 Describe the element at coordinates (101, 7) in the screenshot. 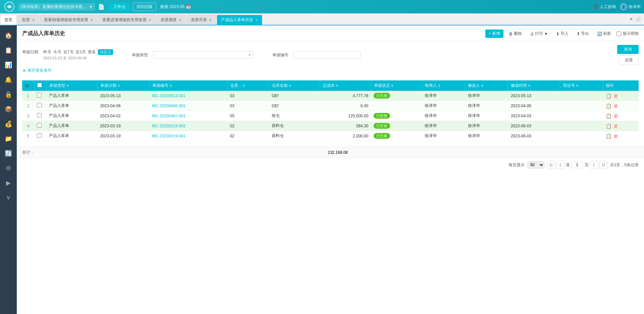

I see `document-icon: 📄` at that location.